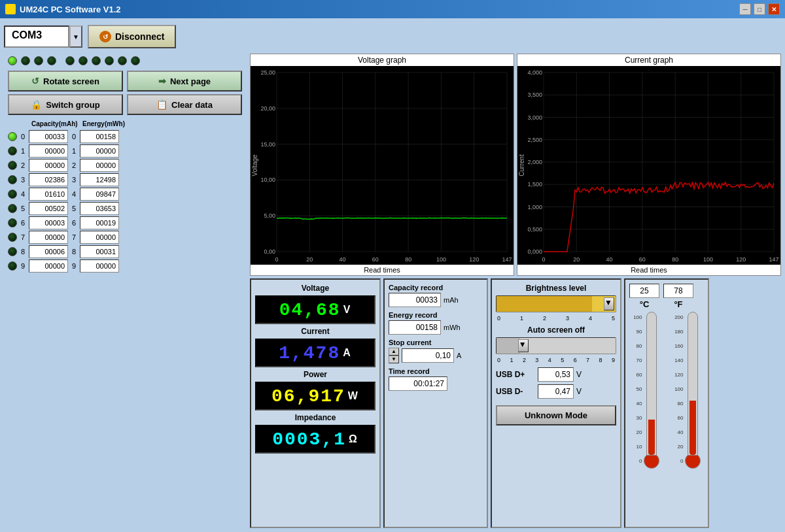 This screenshot has width=785, height=532. What do you see at coordinates (646, 417) in the screenshot?
I see `celsius-thermometer: 100 90 80 70 60 50 40 30 20 10` at bounding box center [646, 417].